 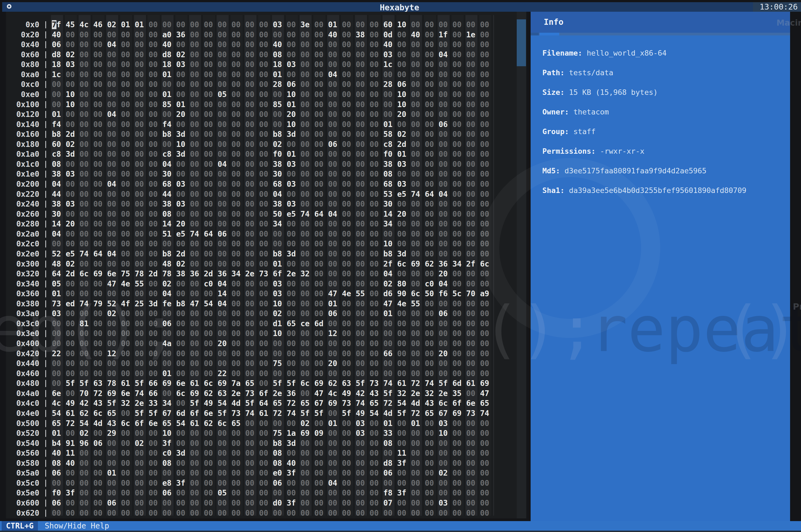 I want to click on hex-byte: 54, so click(x=86, y=424).